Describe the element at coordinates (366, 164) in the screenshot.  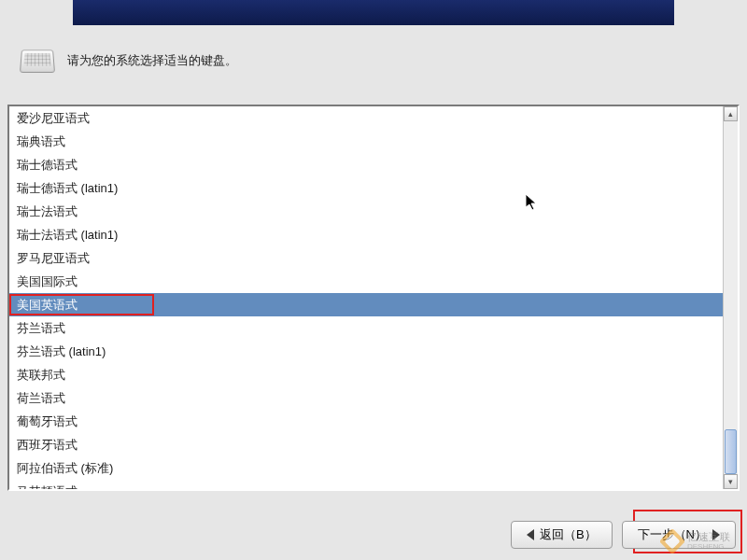
I see `list-item: 瑞士德语式` at that location.